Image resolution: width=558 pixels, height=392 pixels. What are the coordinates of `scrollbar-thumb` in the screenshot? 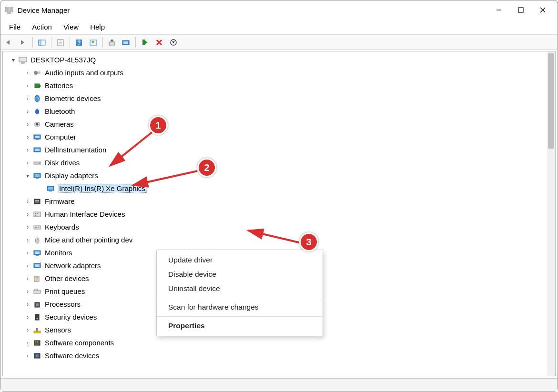 It's located at (551, 101).